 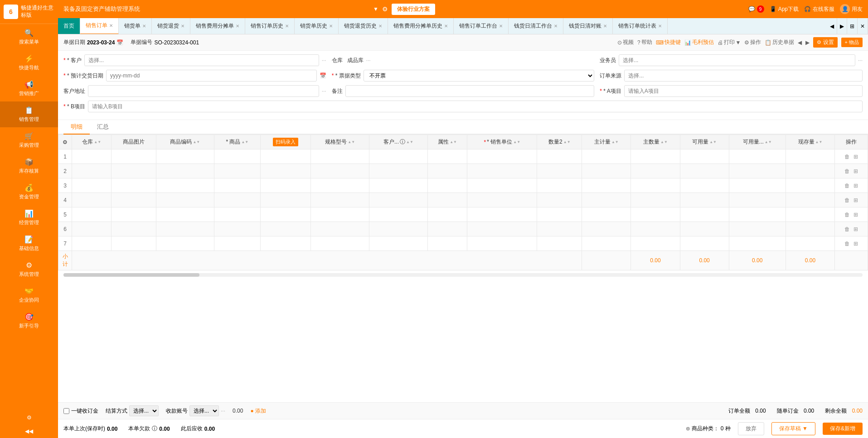 What do you see at coordinates (202, 60) in the screenshot?
I see `customer-input` at bounding box center [202, 60].